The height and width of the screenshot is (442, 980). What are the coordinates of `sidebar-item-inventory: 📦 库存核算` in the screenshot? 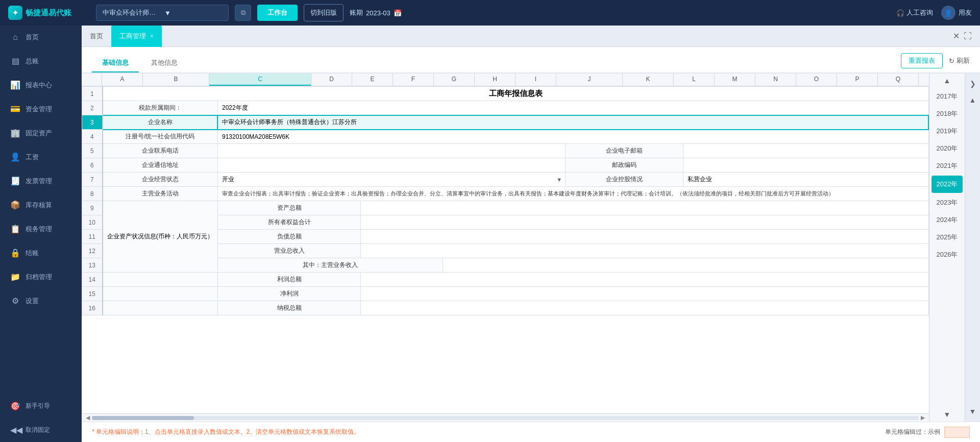 It's located at (41, 205).